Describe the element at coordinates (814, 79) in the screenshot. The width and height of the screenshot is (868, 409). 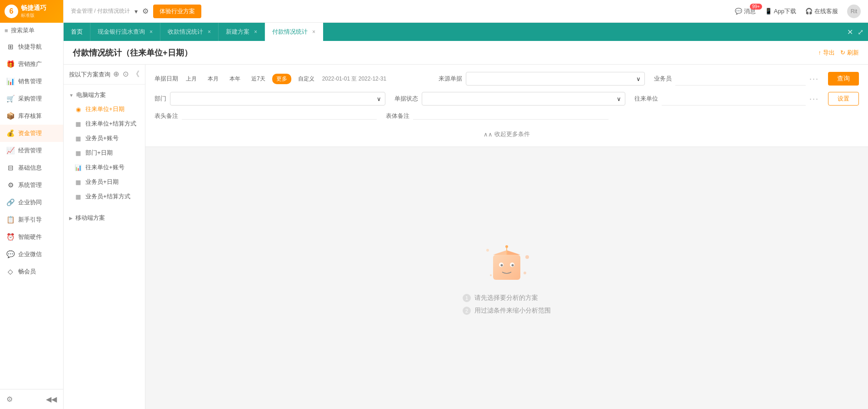
I see `salesman-dots-button: ···` at that location.